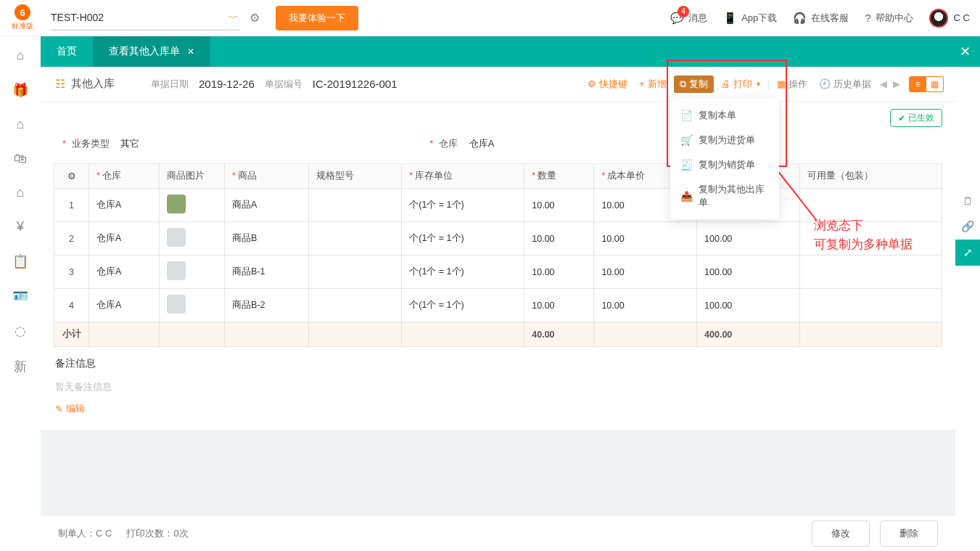 The height and width of the screenshot is (551, 980). Describe the element at coordinates (130, 144) in the screenshot. I see `biz-type-value: 其它` at that location.